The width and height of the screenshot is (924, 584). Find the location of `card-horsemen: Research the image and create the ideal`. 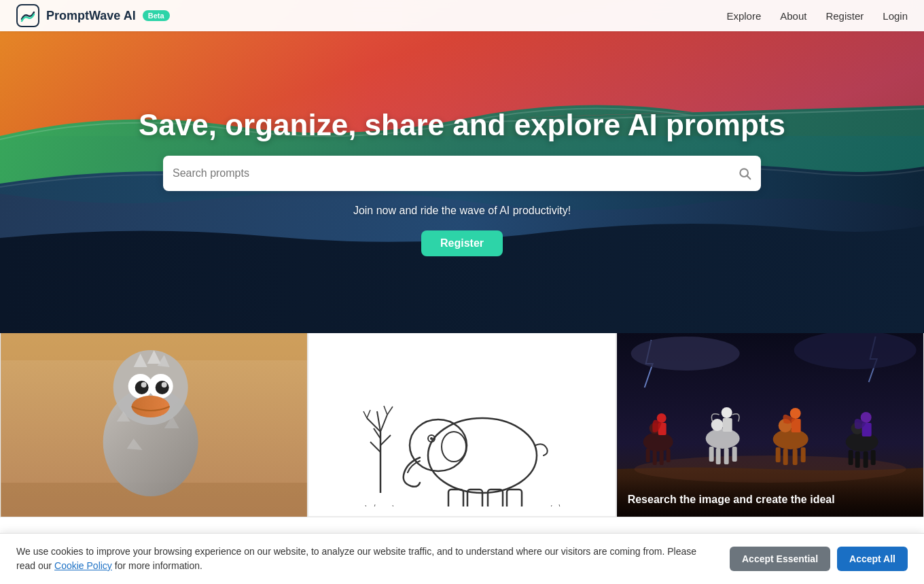

card-horsemen: Research the image and create the ideal is located at coordinates (770, 426).